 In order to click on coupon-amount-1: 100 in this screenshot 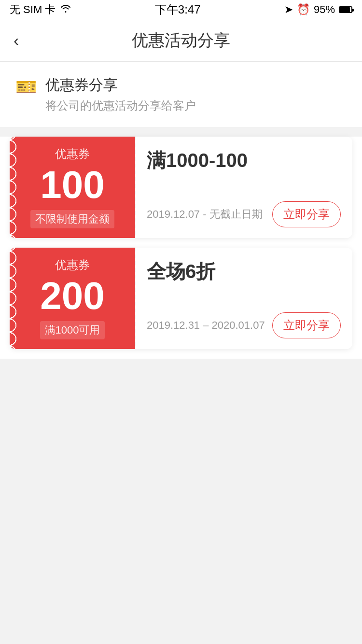, I will do `click(72, 185)`.